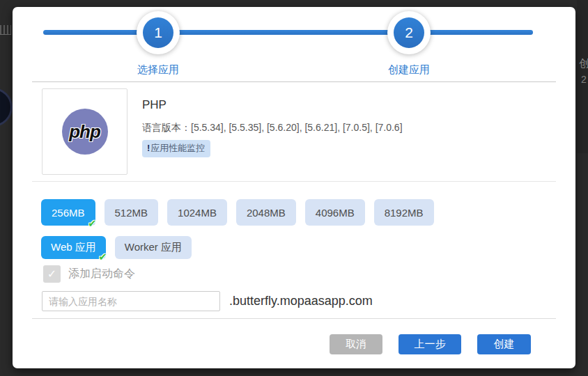 This screenshot has width=588, height=376. What do you see at coordinates (266, 213) in the screenshot?
I see `memory-option-label: 2048MB` at bounding box center [266, 213].